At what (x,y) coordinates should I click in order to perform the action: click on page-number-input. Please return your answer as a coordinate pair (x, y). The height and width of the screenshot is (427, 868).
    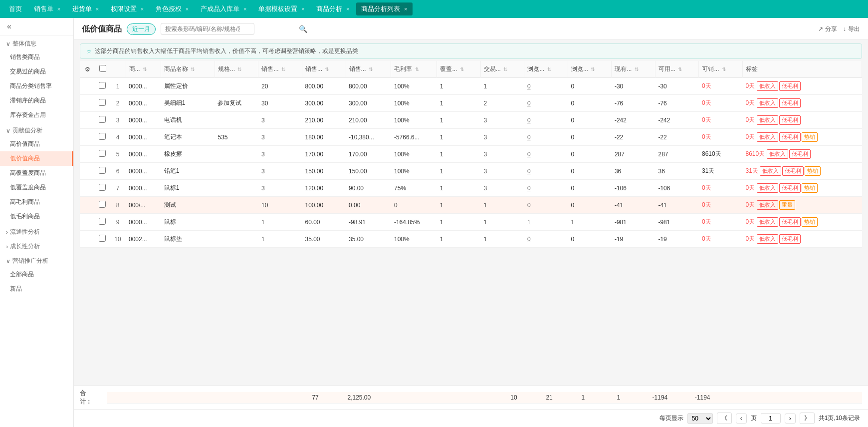
    Looking at the image, I should click on (771, 419).